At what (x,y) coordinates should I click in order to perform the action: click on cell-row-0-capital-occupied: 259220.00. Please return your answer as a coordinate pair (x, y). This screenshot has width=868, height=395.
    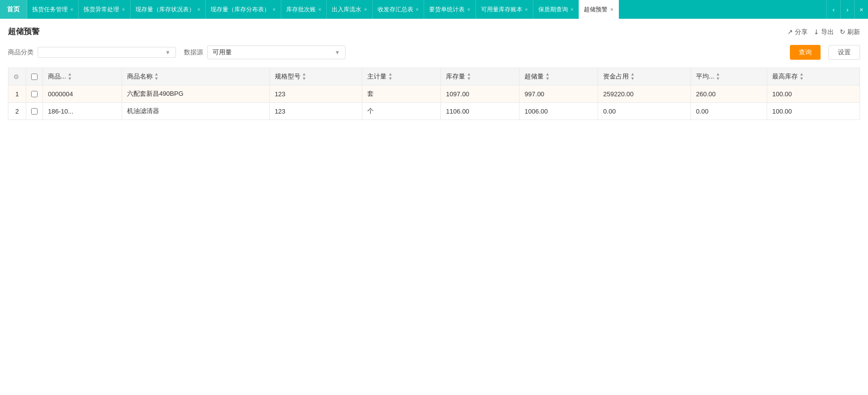
    Looking at the image, I should click on (645, 94).